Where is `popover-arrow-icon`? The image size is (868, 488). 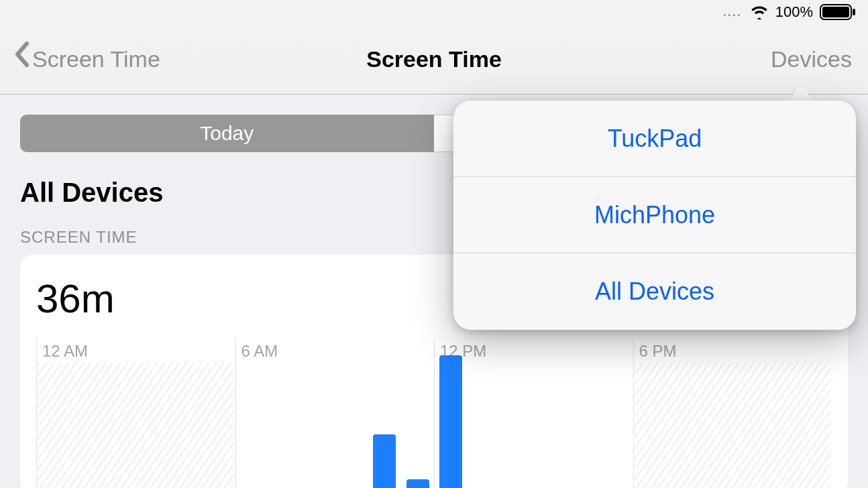 popover-arrow-icon is located at coordinates (801, 94).